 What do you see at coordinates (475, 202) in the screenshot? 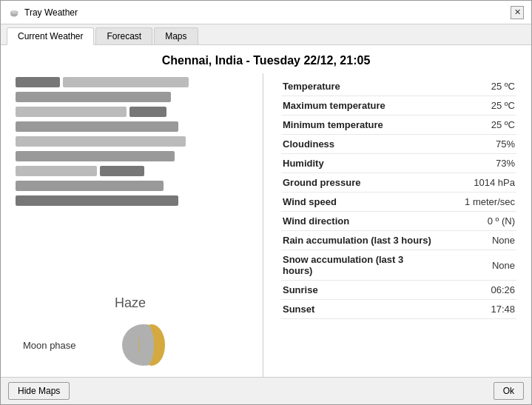
I see `weather-value-cell: 1 meter/sec` at bounding box center [475, 202].